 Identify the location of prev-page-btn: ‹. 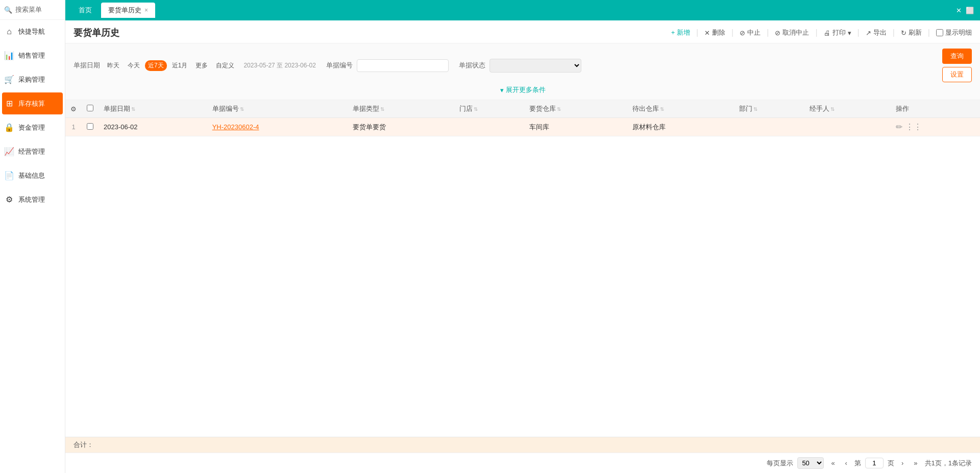
(846, 463).